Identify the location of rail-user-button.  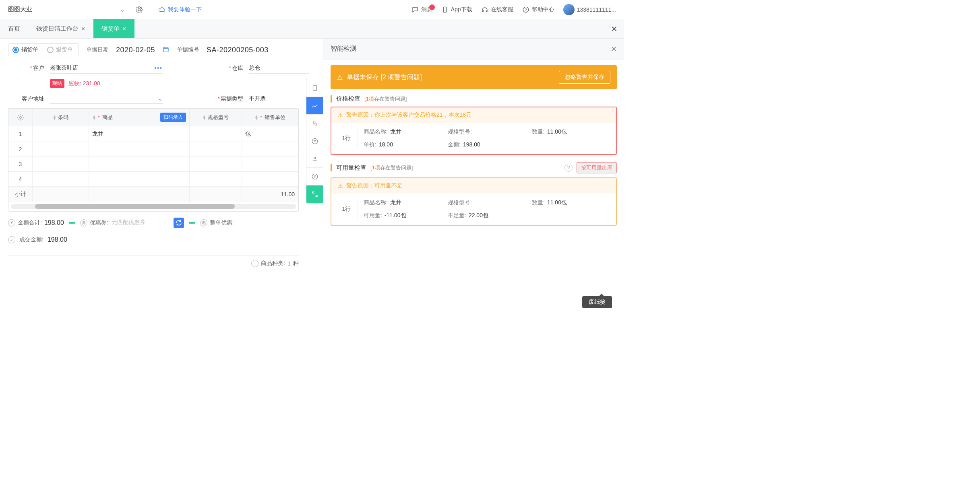
(315, 159).